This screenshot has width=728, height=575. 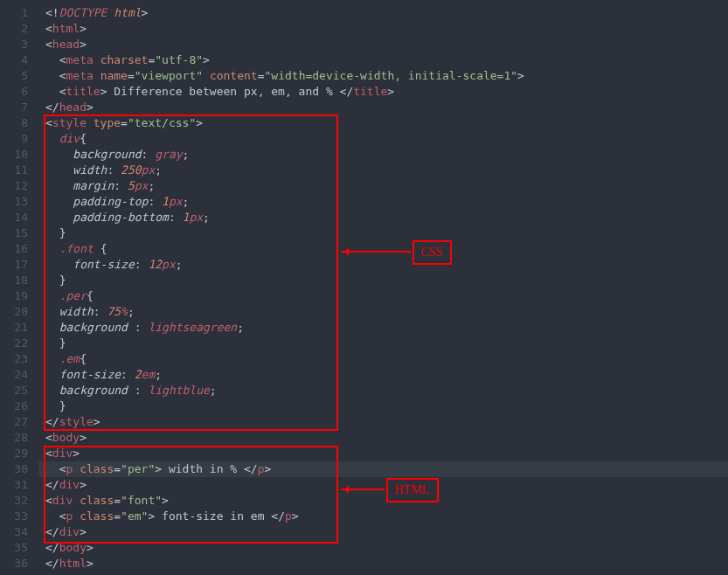 I want to click on gutter: 1234567891011121314151617181920212223242…, so click(x=19, y=288).